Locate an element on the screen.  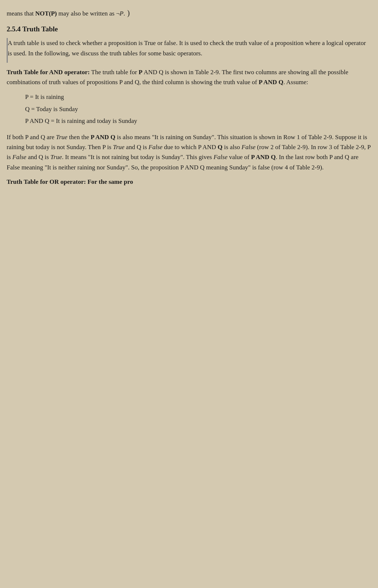
pandq-bold: P AND Q is located at coordinates (271, 82).